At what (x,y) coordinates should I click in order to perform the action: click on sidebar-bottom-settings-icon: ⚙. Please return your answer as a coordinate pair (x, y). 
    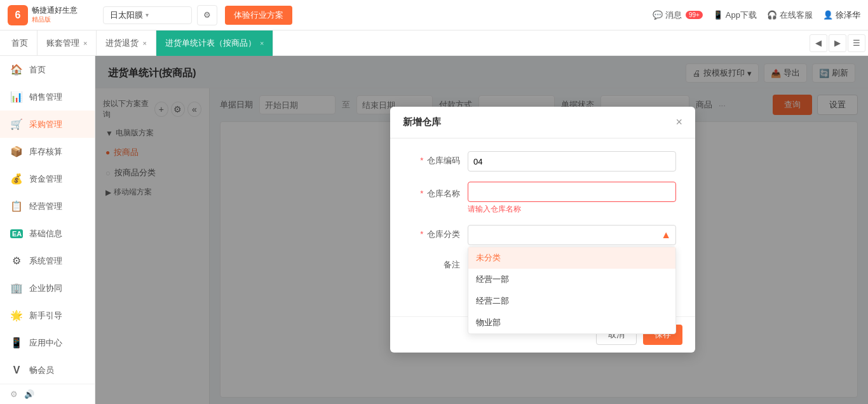
    Looking at the image, I should click on (14, 394).